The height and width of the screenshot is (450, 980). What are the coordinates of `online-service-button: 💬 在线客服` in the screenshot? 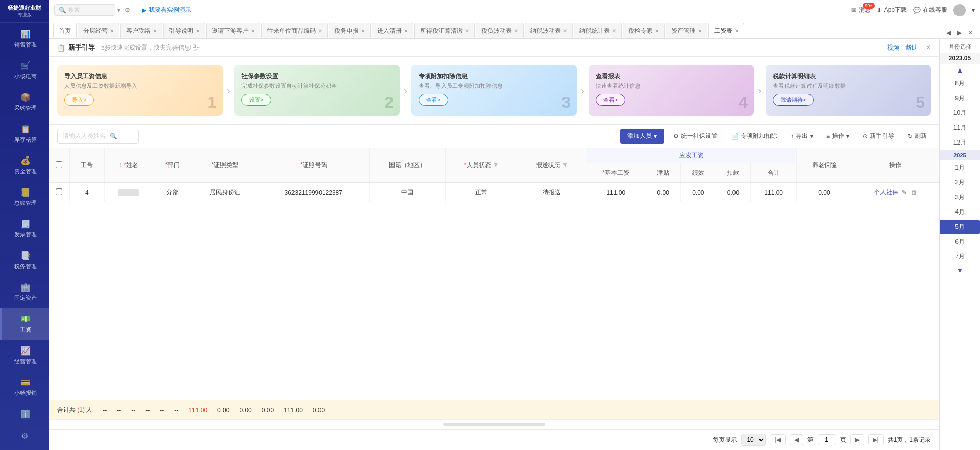 It's located at (930, 10).